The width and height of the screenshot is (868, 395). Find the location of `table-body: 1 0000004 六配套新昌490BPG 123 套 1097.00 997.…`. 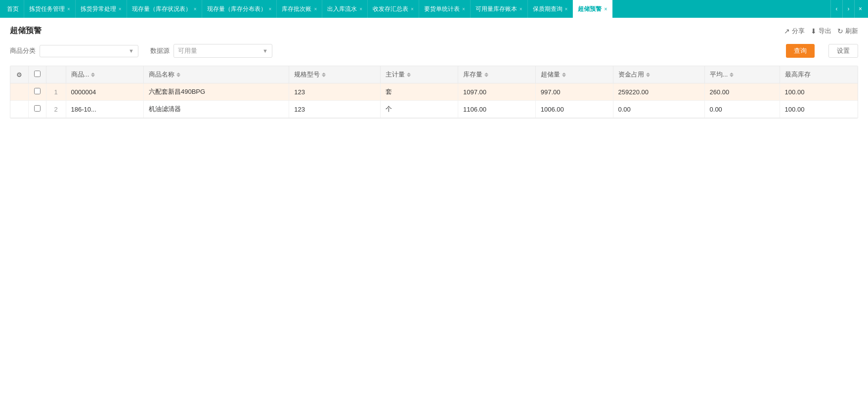

table-body: 1 0000004 六配套新昌490BPG 123 套 1097.00 997.… is located at coordinates (434, 101).